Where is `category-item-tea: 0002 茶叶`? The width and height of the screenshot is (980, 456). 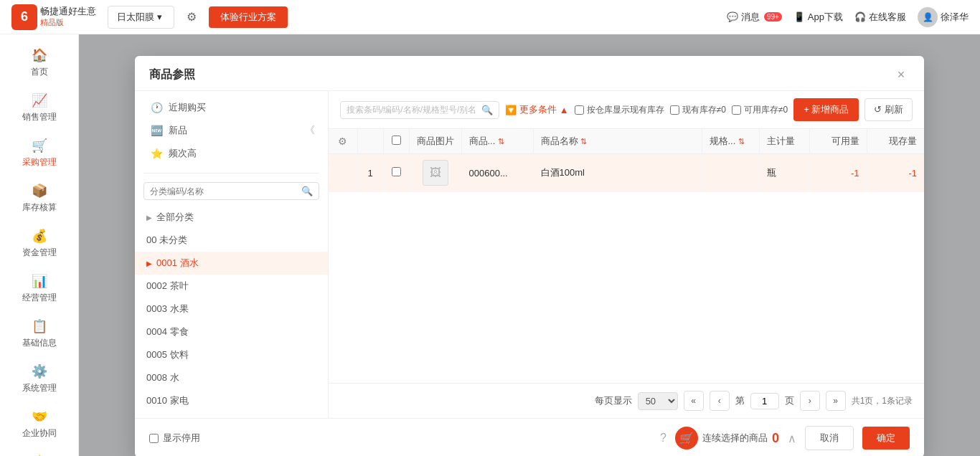
category-item-tea: 0002 茶叶 is located at coordinates (231, 286).